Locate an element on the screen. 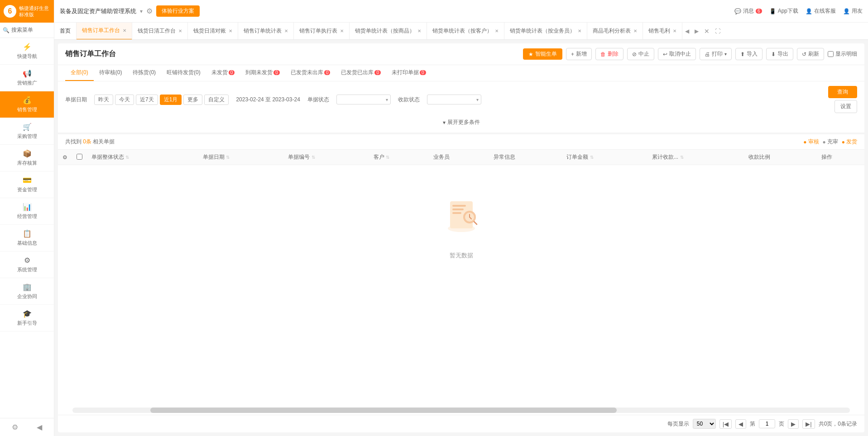  payment-select is located at coordinates (454, 100).